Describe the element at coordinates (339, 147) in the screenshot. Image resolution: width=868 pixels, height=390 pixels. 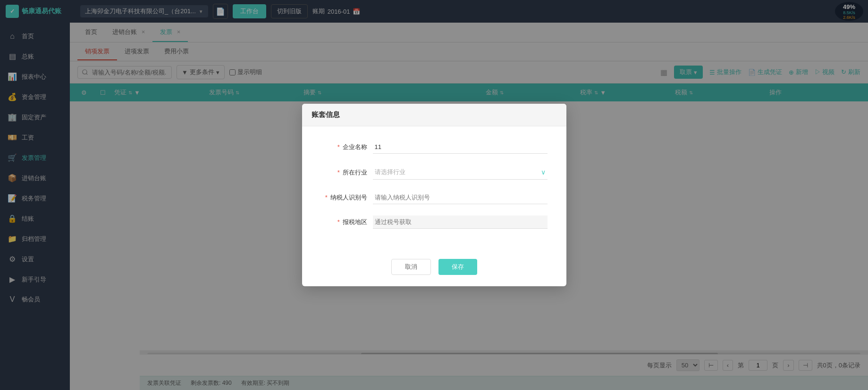
I see `required-mark-company: *` at that location.